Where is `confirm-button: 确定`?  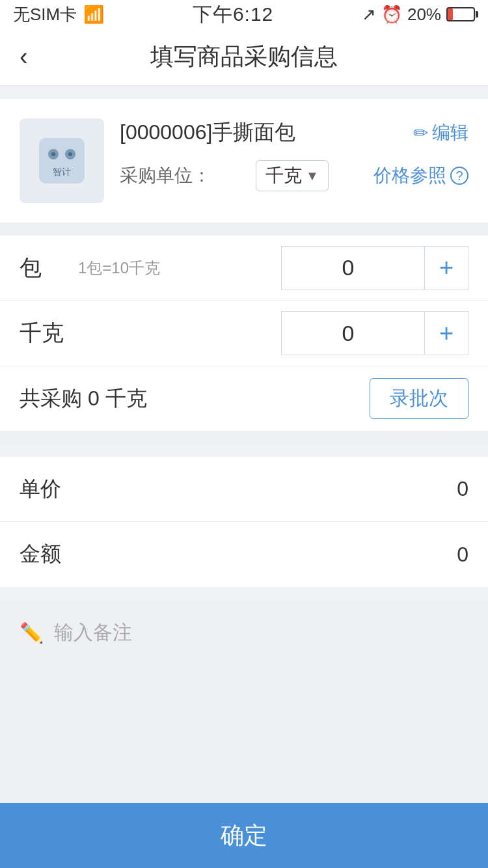
confirm-button: 确定 is located at coordinates (244, 835).